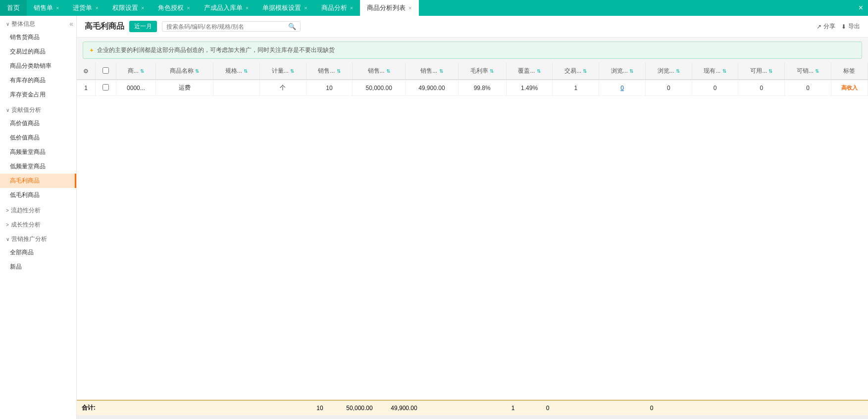 This screenshot has height=419, width=868. I want to click on col-header-gross_margin: 毛利率 ⇅, so click(482, 71).